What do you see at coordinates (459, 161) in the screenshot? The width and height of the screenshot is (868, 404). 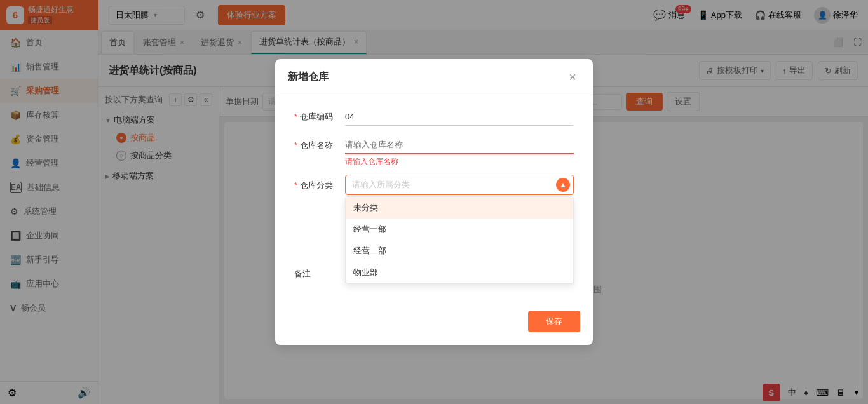 I see `warehouse-name-error: 请输入仓库名称` at bounding box center [459, 161].